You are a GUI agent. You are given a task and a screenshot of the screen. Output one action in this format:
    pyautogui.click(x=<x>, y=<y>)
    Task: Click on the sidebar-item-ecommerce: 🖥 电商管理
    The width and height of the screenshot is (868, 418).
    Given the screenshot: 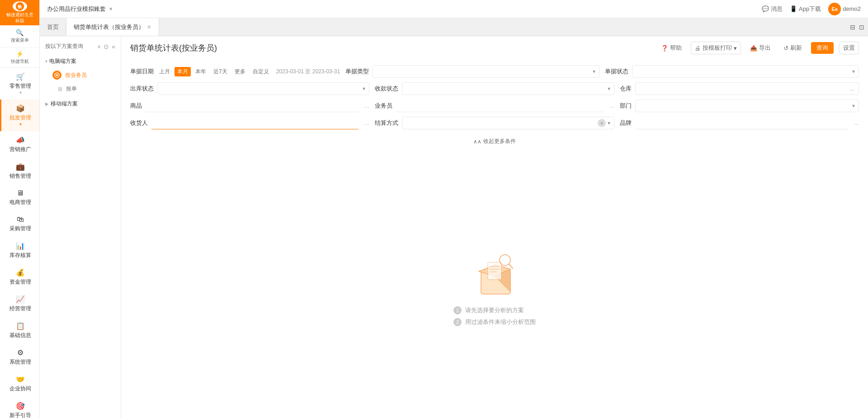 What is the action you would take?
    pyautogui.click(x=20, y=198)
    